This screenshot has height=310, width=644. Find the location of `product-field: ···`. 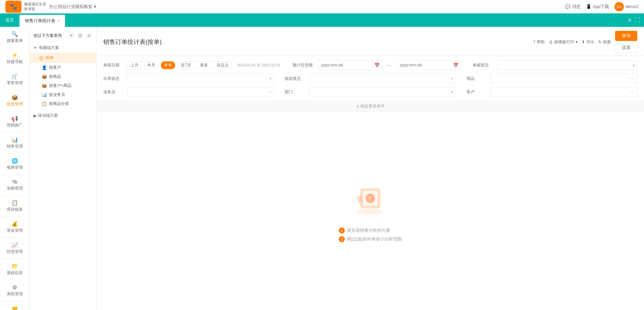

product-field: ··· is located at coordinates (564, 79).